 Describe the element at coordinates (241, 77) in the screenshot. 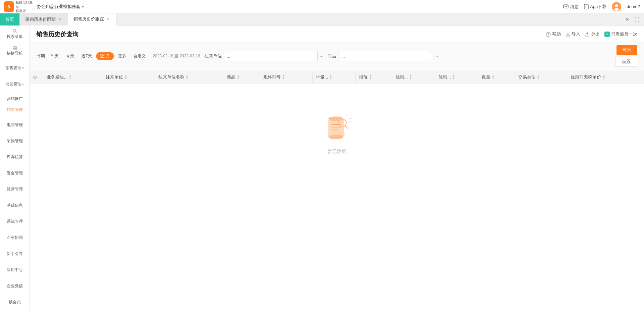

I see `th-product: 商品 ▲▼` at that location.